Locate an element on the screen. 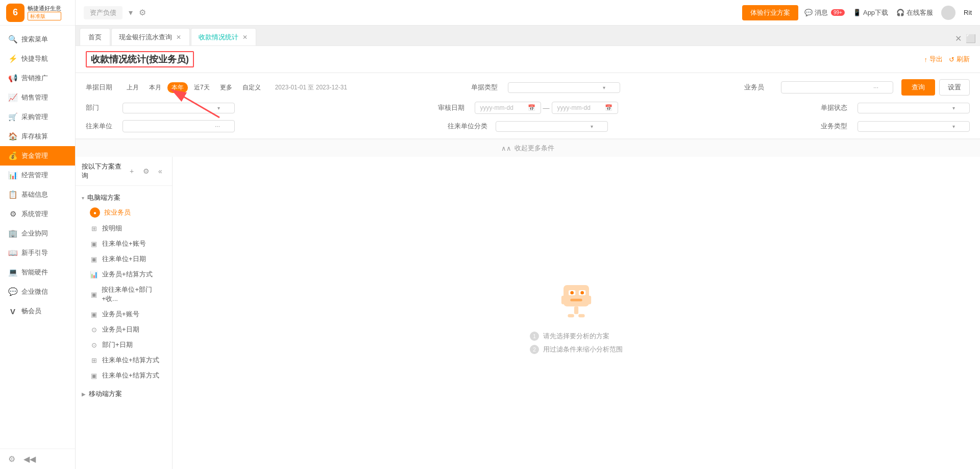 This screenshot has width=980, height=469. doctype-select: ▾ is located at coordinates (564, 88).